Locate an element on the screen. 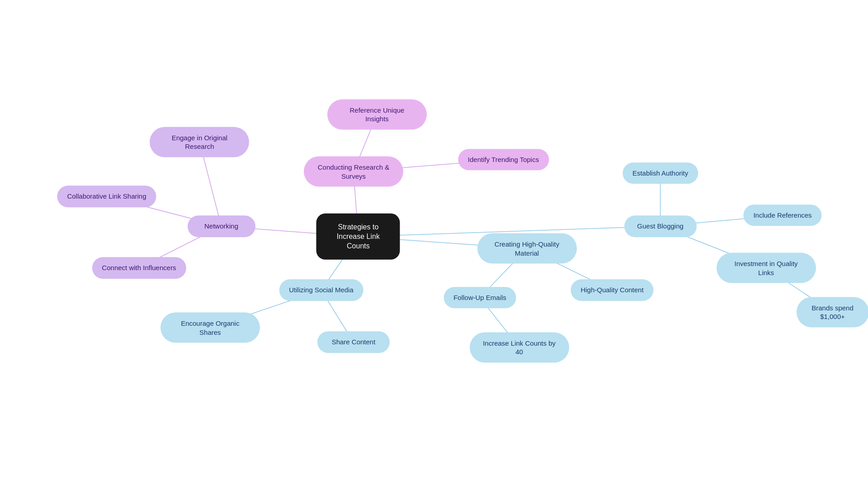 The height and width of the screenshot is (490, 868). node-conducting_research: Conducting Research & Surveys is located at coordinates (354, 172).